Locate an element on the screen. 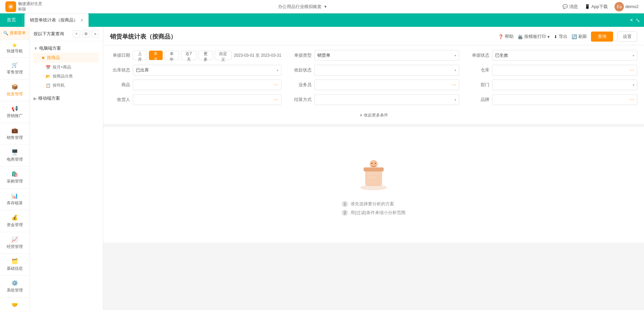 This screenshot has height=310, width=644. settle-label: 结算方式 is located at coordinates (300, 100).